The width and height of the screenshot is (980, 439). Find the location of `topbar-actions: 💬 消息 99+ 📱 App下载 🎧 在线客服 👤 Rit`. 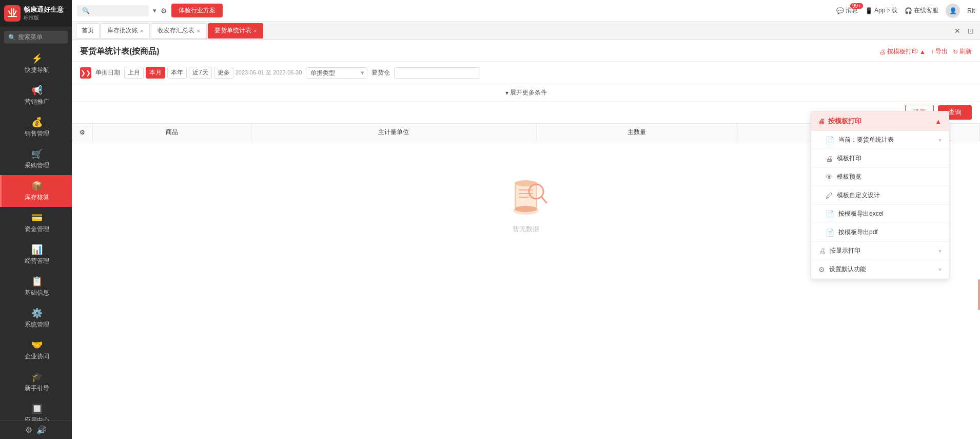

topbar-actions: 💬 消息 99+ 📱 App下载 🎧 在线客服 👤 Rit is located at coordinates (906, 11).